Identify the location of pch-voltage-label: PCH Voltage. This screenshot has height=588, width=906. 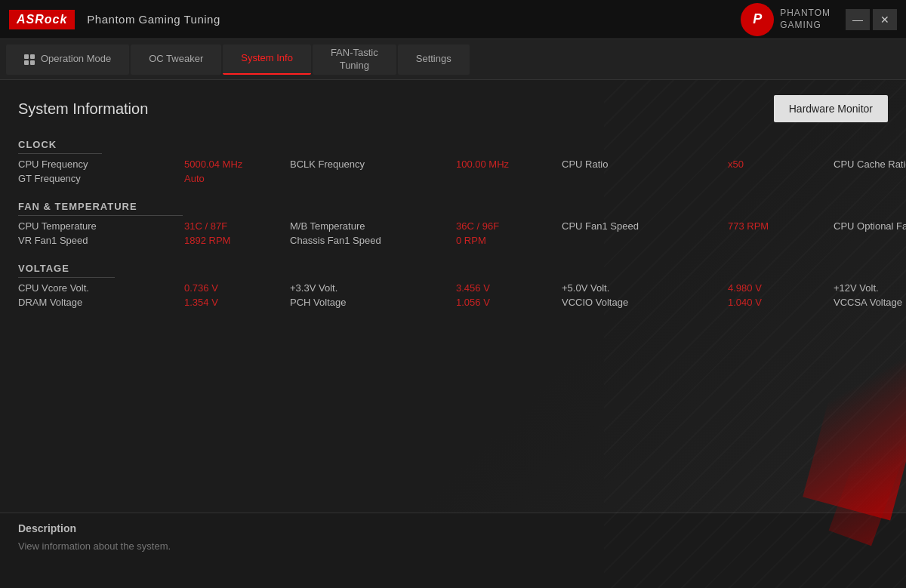
(373, 302).